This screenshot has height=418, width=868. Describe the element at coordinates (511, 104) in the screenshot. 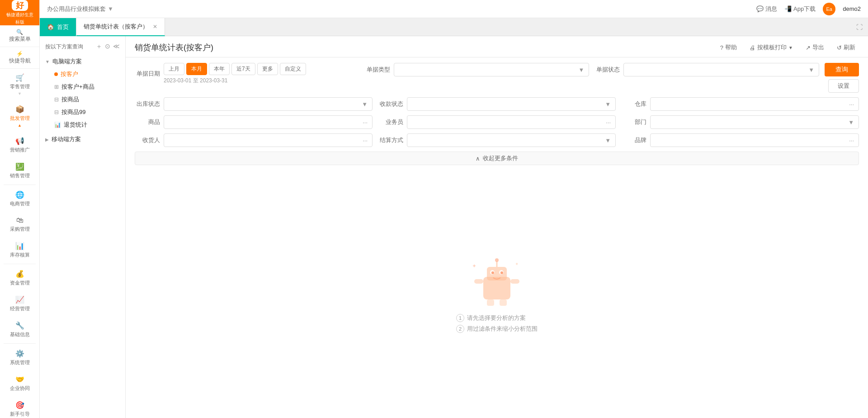

I see `receipt-status-input: ▼` at that location.